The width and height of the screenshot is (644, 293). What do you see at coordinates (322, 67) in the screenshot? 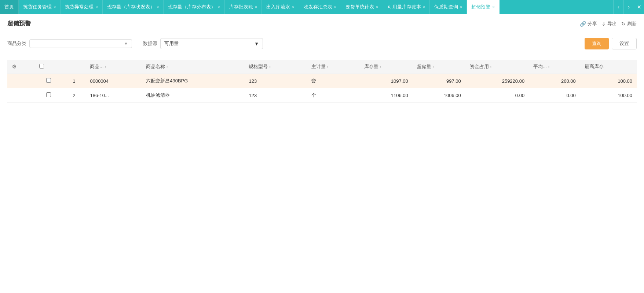
I see `table-header: ⚙商品...↕商品名称↕规格型号↕主计量↕库存量↕超储量↕资金占用↕平均...↕…` at bounding box center [322, 67].